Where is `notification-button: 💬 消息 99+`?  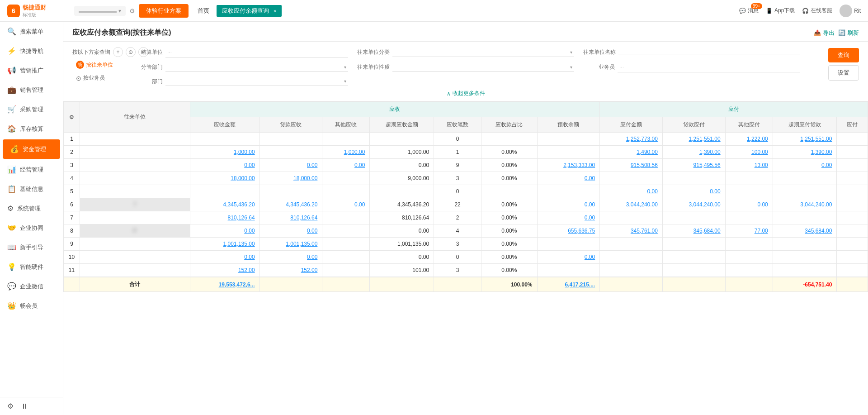 notification-button: 💬 消息 99+ is located at coordinates (749, 11).